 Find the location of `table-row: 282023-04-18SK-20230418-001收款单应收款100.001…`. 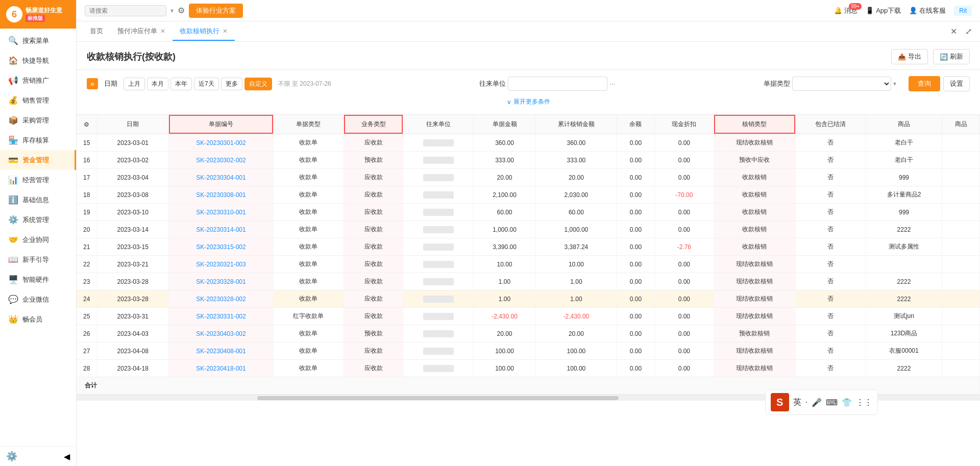

table-row: 282023-04-18SK-20230418-001收款单应收款100.001… is located at coordinates (528, 369).